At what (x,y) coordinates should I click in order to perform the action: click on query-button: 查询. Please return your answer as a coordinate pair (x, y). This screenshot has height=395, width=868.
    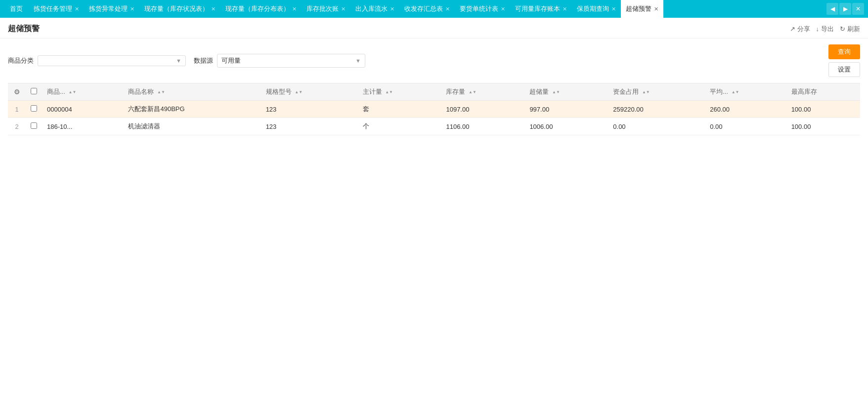
    Looking at the image, I should click on (844, 52).